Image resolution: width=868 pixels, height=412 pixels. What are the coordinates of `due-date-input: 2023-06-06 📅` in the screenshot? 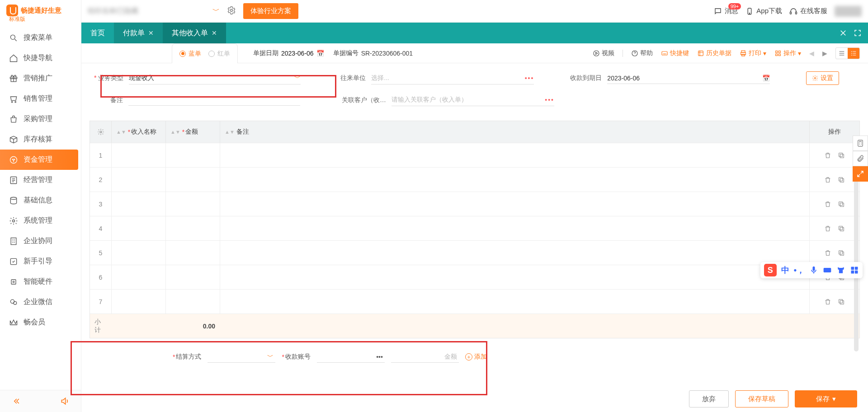 It's located at (689, 79).